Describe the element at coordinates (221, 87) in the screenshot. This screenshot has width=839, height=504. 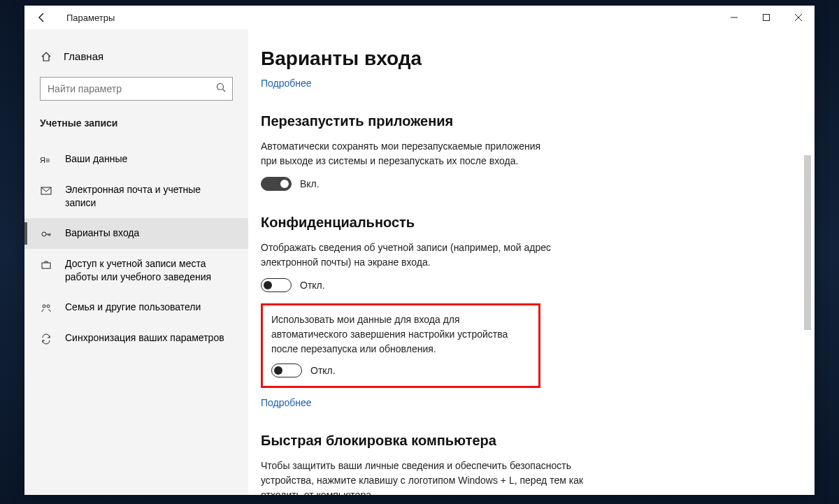
I see `search-icon` at that location.